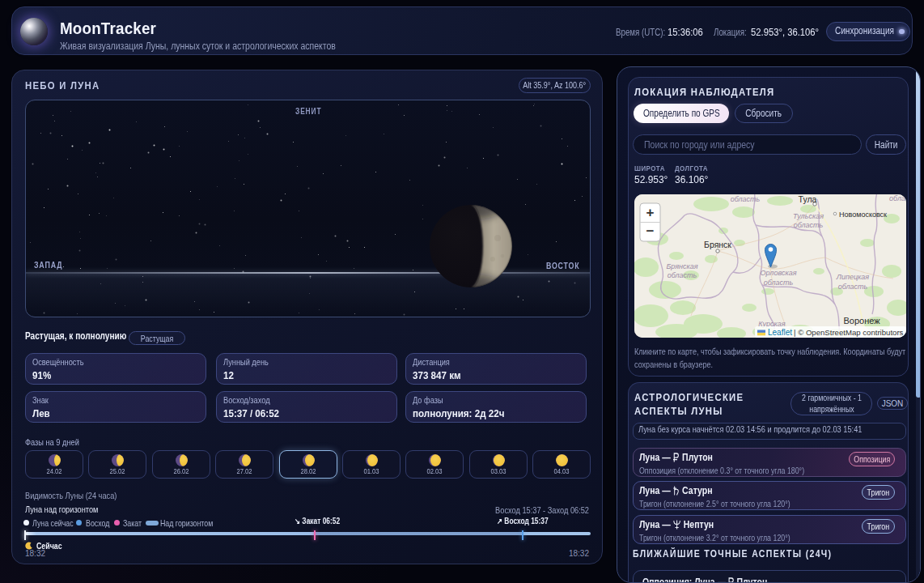  What do you see at coordinates (863, 215) in the screenshot?
I see `svg-text: Новомосковск` at bounding box center [863, 215].